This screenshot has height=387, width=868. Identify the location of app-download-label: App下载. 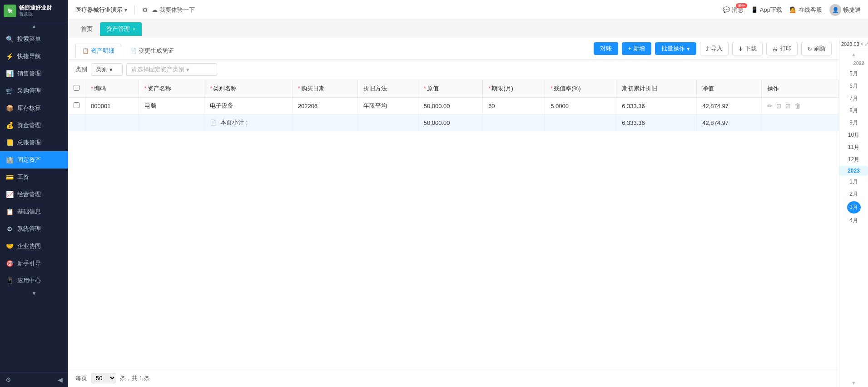
(771, 10).